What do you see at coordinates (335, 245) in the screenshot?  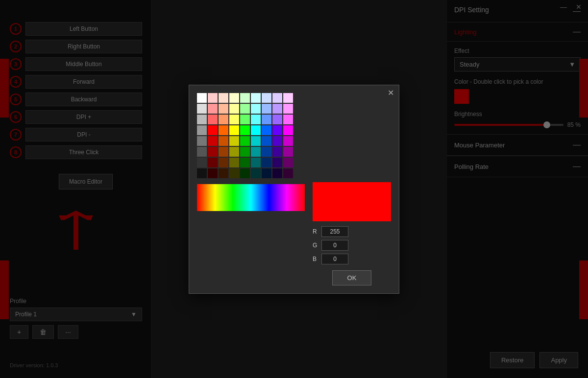 I see `g-input` at bounding box center [335, 245].